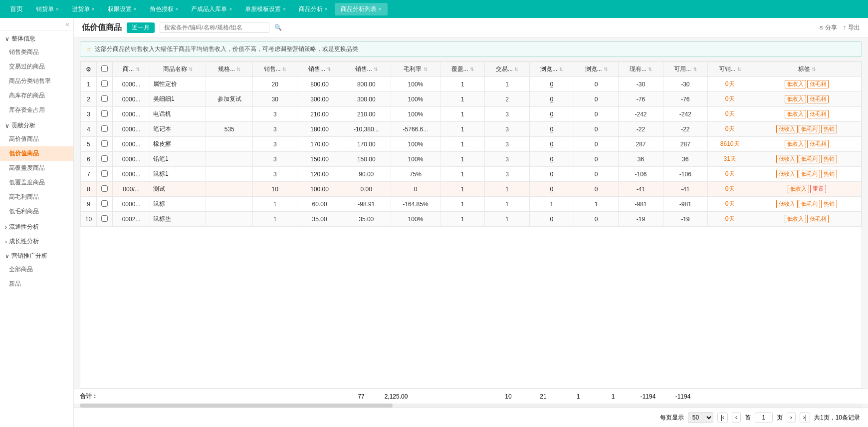 This screenshot has width=868, height=427. I want to click on col-view2: 浏览... ⇅, so click(597, 69).